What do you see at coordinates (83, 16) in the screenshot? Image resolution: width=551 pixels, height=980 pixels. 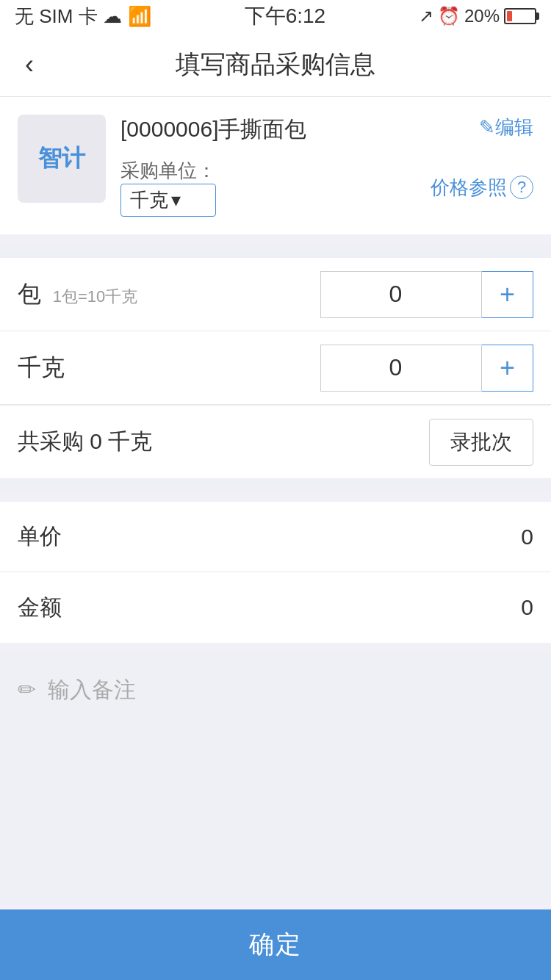 I see `status-left: 无 SIM 卡 ☁ 📶` at bounding box center [83, 16].